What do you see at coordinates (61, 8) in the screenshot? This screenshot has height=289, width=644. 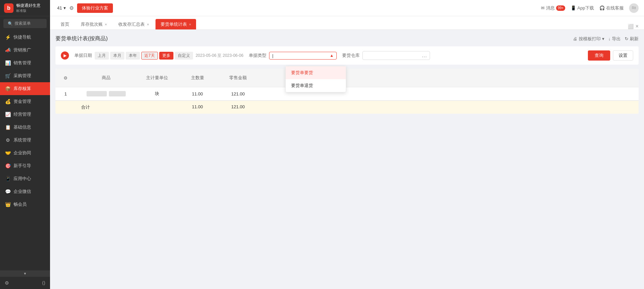 I see `tenant-selector: 41 ▾` at bounding box center [61, 8].